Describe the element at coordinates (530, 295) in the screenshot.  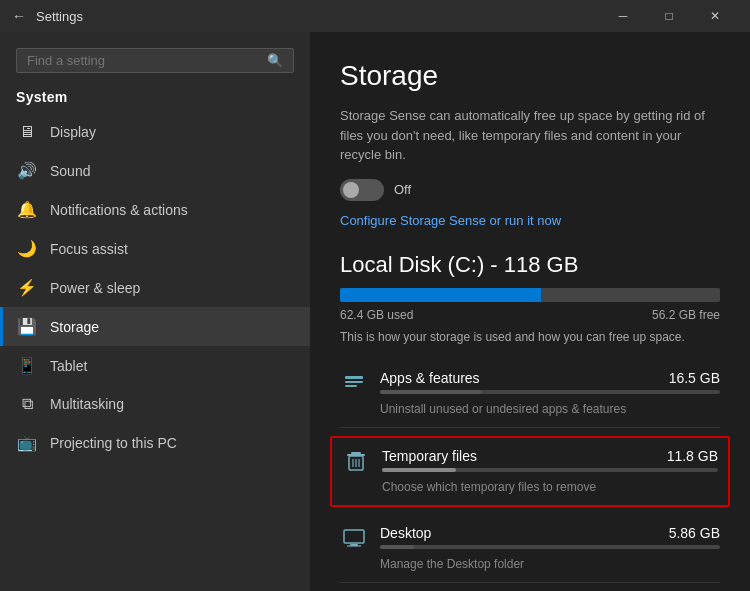
I see `usage-bar` at that location.